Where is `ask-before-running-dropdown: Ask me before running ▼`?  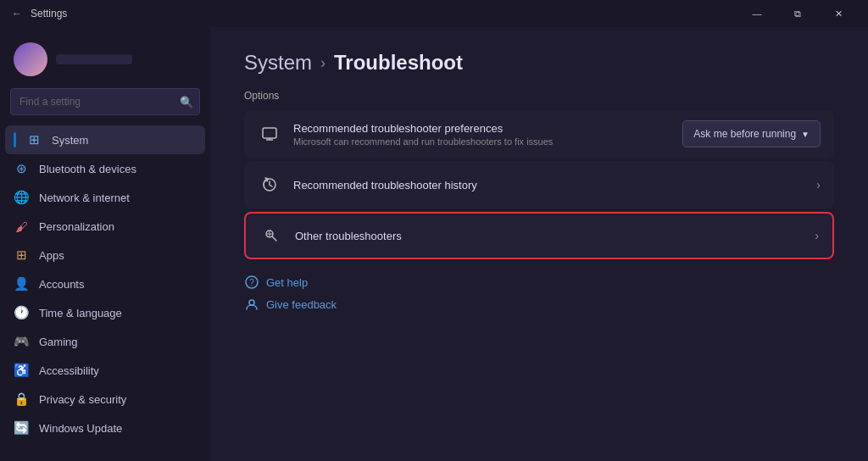 ask-before-running-dropdown: Ask me before running ▼ is located at coordinates (751, 134).